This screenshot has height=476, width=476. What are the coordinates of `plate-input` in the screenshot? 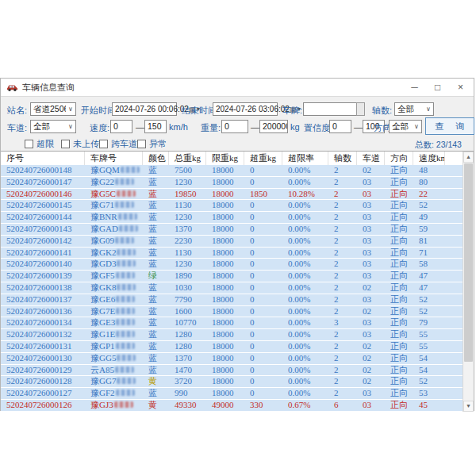 It's located at (330, 109).